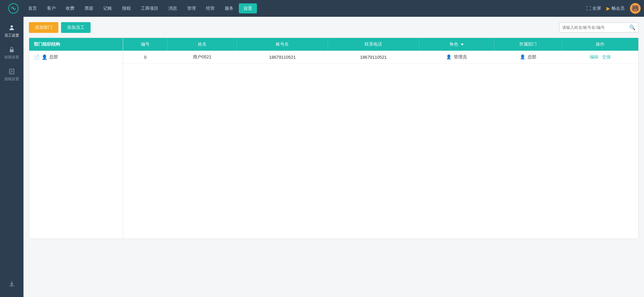  I want to click on filter-icon, so click(462, 45).